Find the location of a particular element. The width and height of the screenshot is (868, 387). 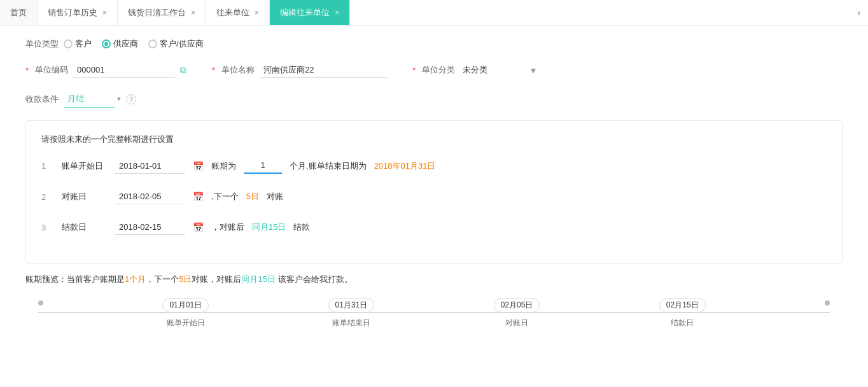

timeline-end-dot is located at coordinates (827, 303).